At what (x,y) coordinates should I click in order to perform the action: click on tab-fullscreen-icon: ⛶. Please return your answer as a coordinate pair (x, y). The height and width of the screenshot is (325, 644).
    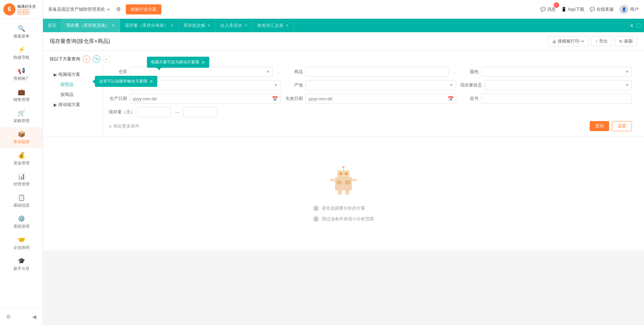
    Looking at the image, I should click on (639, 25).